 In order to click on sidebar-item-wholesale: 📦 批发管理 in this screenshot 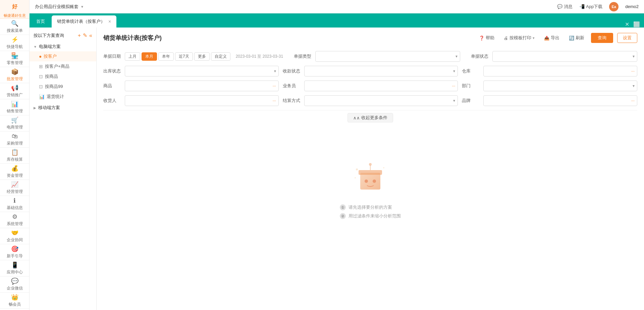, I will do `click(15, 75)`.